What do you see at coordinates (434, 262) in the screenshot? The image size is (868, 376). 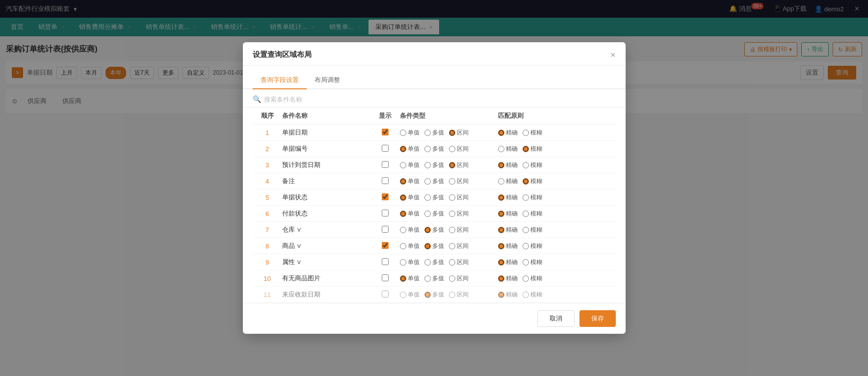 I see `row-type-9: 单值 多值 区间` at bounding box center [434, 262].